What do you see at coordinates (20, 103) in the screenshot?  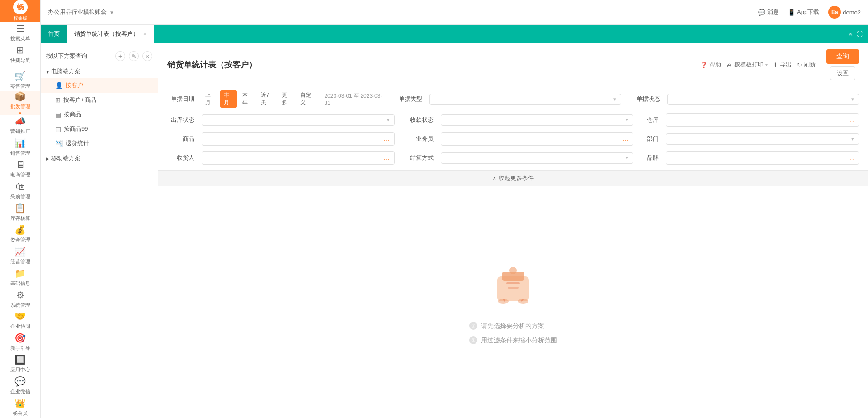 I see `sidebar-item-wholesale: 📦 批发管理 ▲` at bounding box center [20, 103].